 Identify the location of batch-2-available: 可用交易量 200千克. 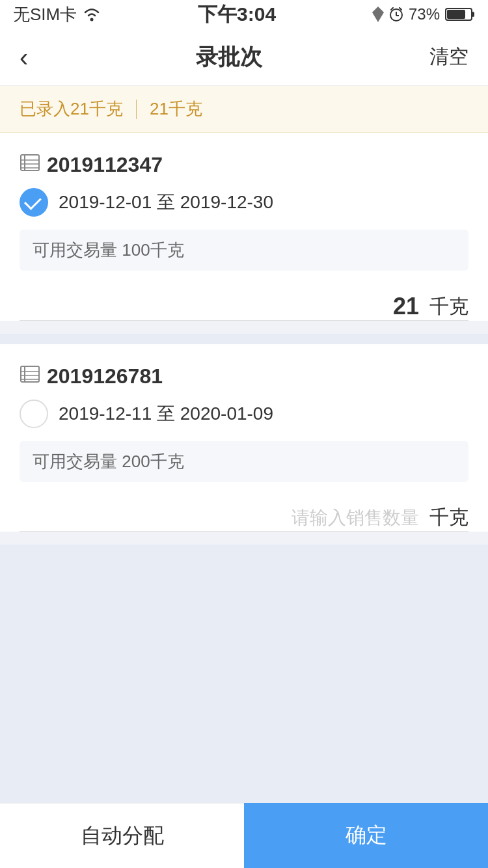
(244, 462).